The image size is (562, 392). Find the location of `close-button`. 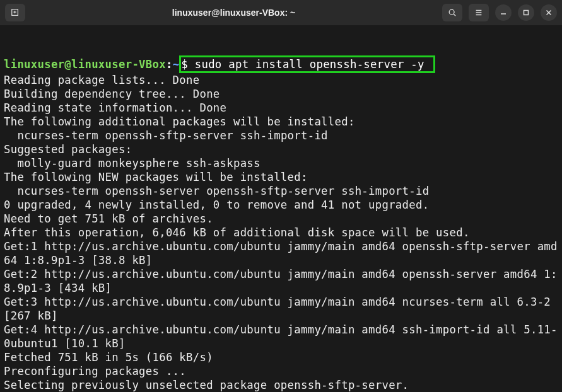

close-button is located at coordinates (549, 13).